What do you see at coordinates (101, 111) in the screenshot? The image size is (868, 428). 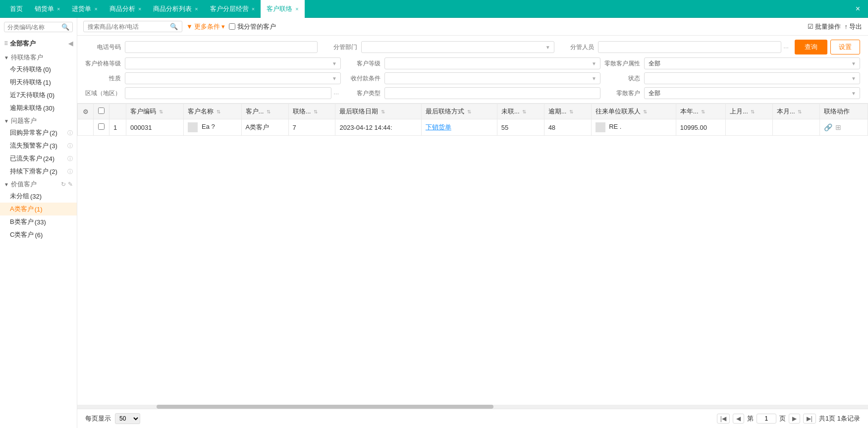 I see `select-all-checkbox` at bounding box center [101, 111].